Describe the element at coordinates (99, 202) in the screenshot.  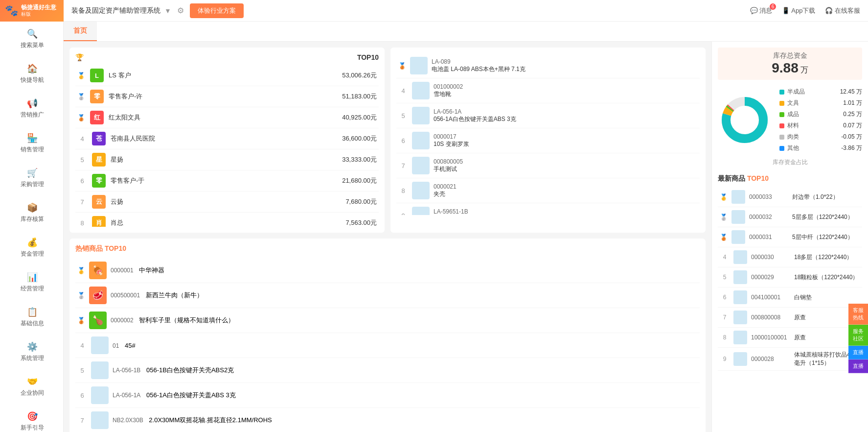
I see `avatar-7: 云` at that location.